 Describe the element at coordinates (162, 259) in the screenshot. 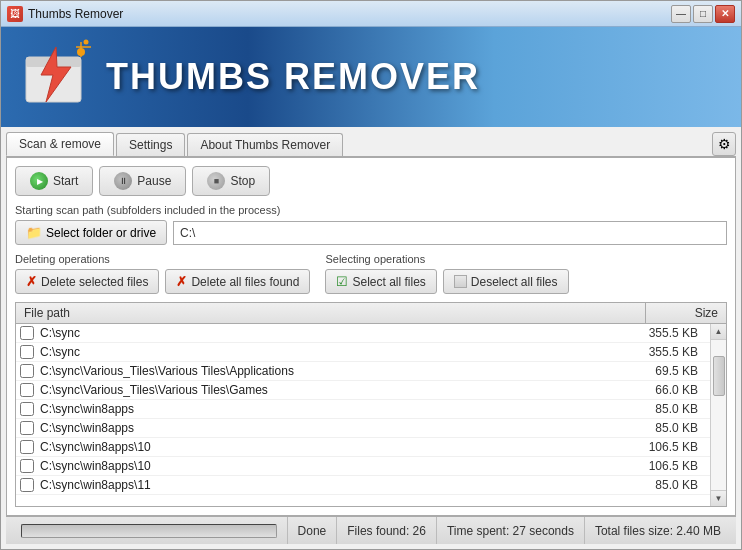

I see `deleting-ops-label: Deleting operations` at that location.